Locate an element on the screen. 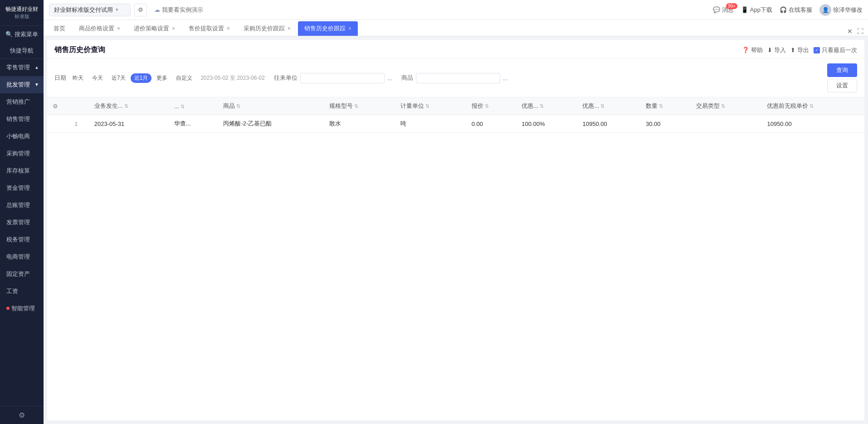 Image resolution: width=868 pixels, height=424 pixels. th-trade_type: 交易类型⇅ is located at coordinates (727, 106).